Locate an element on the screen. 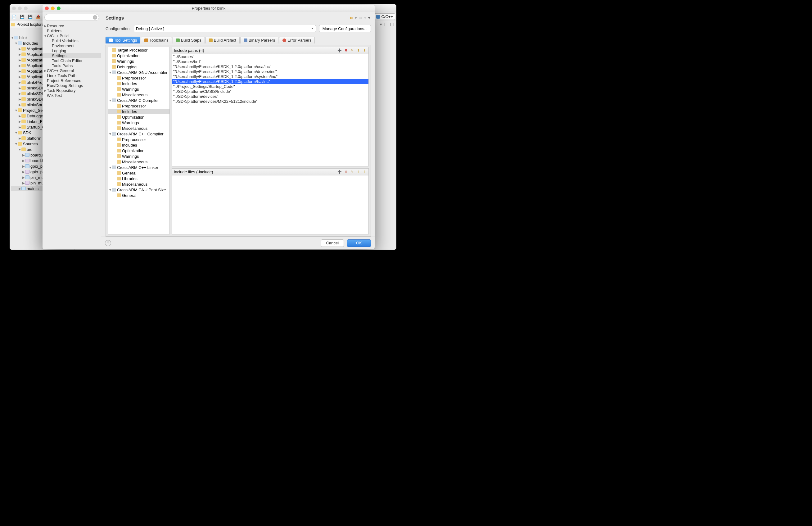 This screenshot has width=812, height=526. edit-path-icon: ✎ is located at coordinates (352, 51).